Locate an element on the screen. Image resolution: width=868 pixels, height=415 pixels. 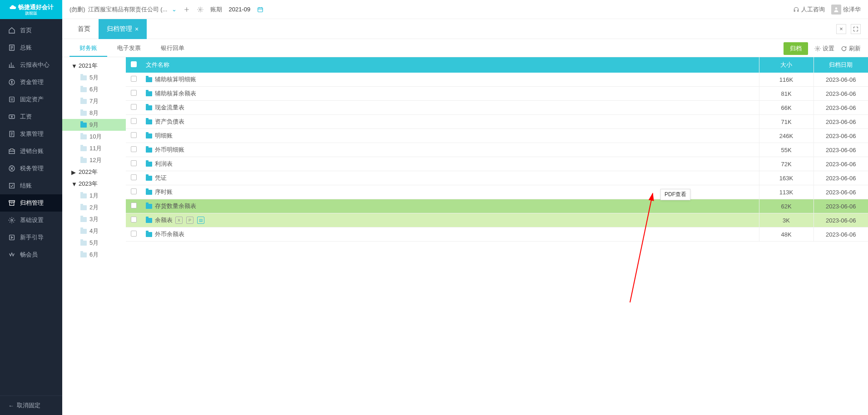
table-row: 利润表72K2023-06-06 is located at coordinates (497, 164).